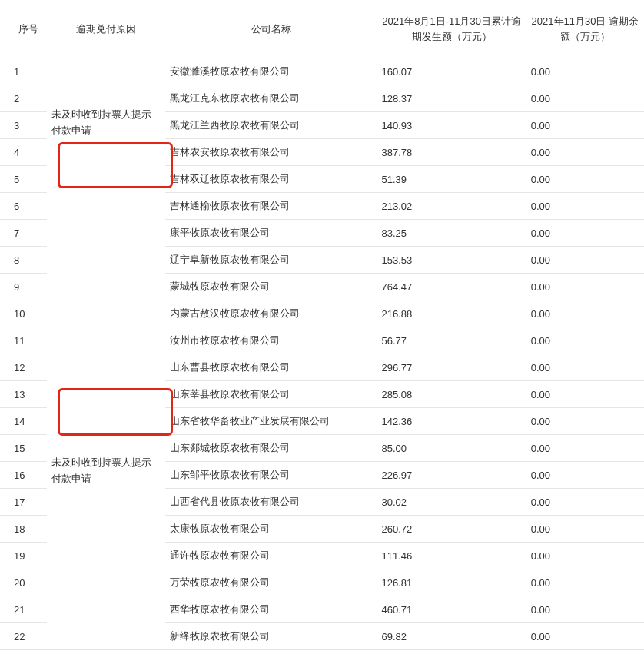  Describe the element at coordinates (106, 503) in the screenshot. I see `cell-reason-group2: 未及时收到持票人提示付款申请` at that location.